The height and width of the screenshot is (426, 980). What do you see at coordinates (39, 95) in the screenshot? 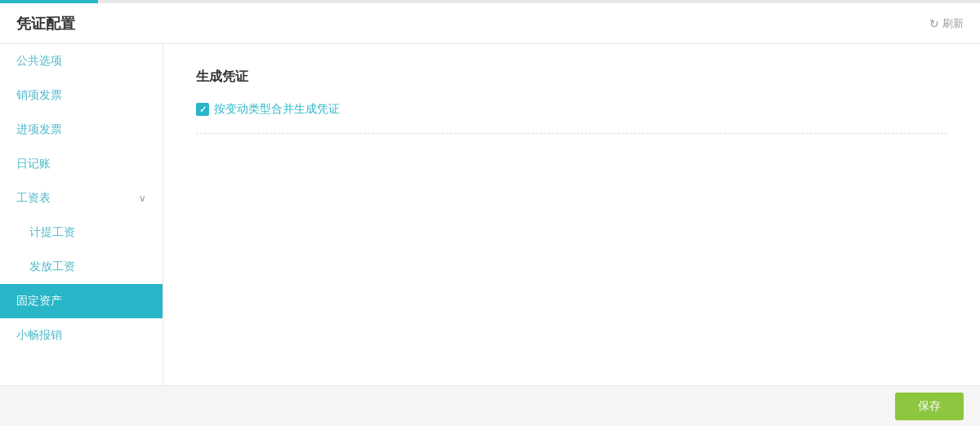
I see `sidebar-item-label: 销项发票` at bounding box center [39, 95].